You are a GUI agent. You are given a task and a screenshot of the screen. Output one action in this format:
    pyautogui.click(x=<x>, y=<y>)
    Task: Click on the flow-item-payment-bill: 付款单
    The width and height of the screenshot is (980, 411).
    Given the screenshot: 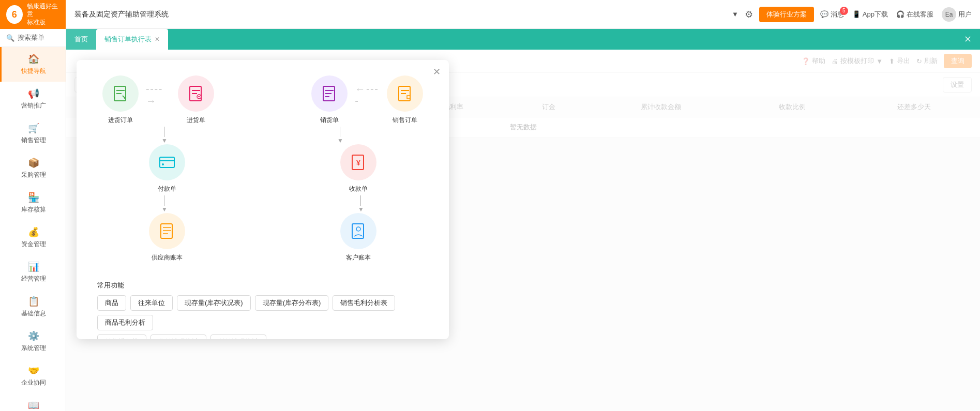 What is the action you would take?
    pyautogui.click(x=167, y=169)
    